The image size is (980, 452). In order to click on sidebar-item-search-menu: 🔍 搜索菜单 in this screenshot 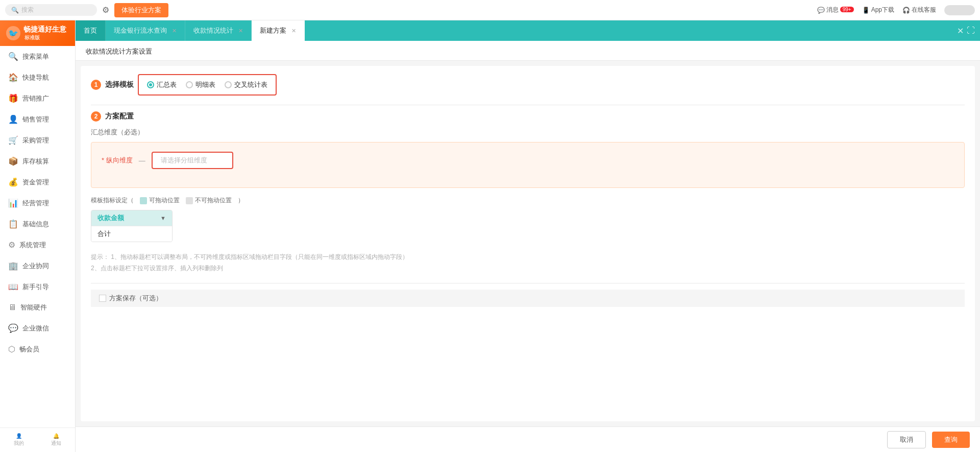, I will do `click(38, 56)`.